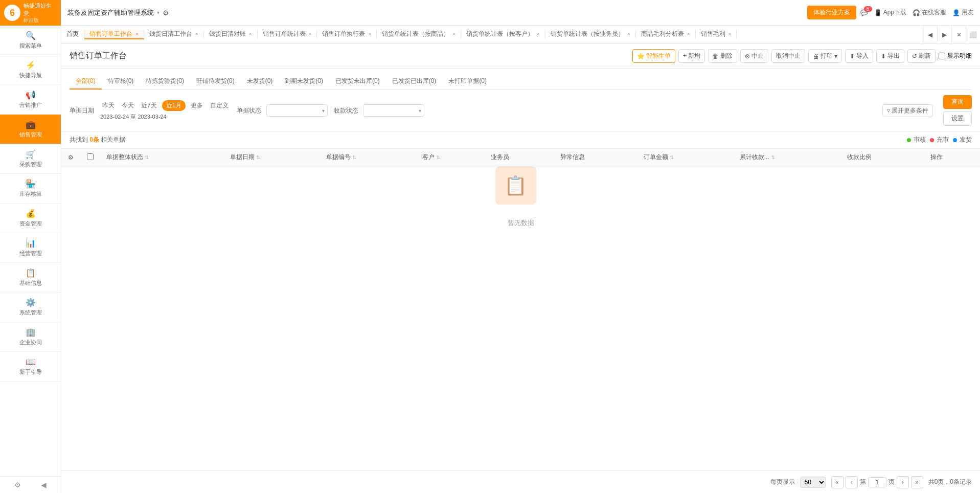  What do you see at coordinates (730, 34) in the screenshot?
I see `tab-close-sales-profit: ×` at bounding box center [730, 34].